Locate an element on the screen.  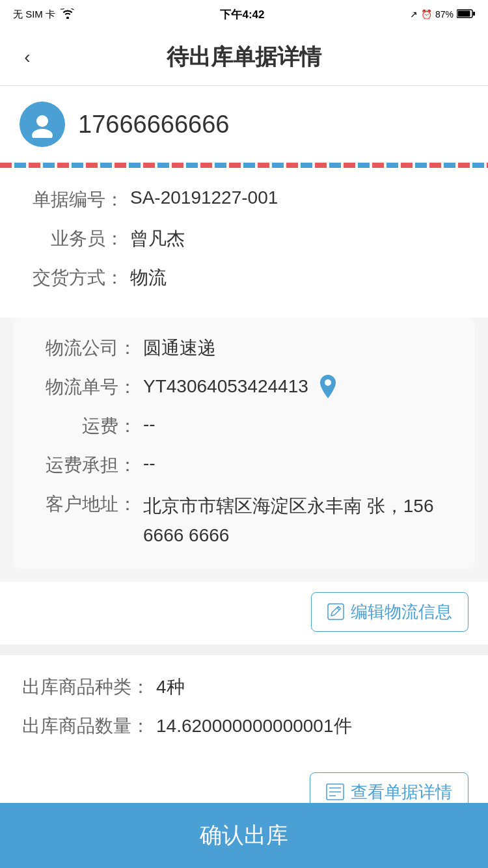
goods-quantity-row: 出库商品数量： 14.620000000000001件 is located at coordinates (244, 726).